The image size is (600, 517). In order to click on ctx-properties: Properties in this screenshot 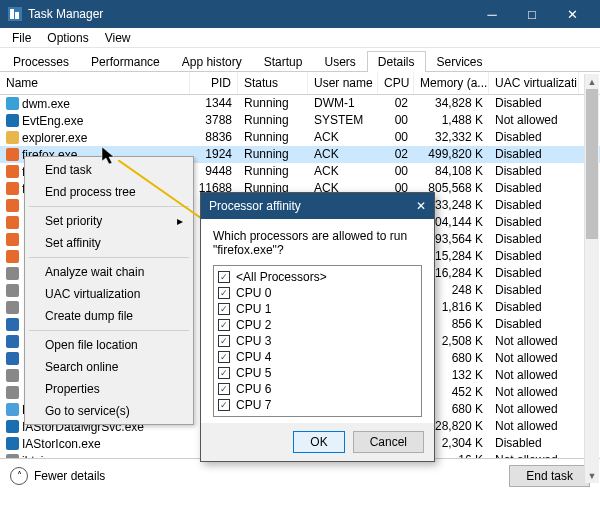, I will do `click(109, 389)`.